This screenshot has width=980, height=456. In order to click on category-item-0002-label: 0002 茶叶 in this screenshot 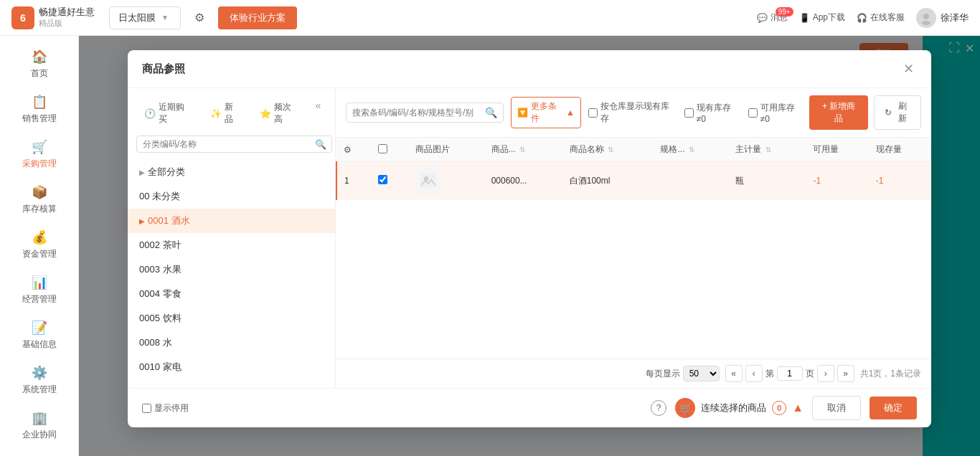, I will do `click(161, 245)`.